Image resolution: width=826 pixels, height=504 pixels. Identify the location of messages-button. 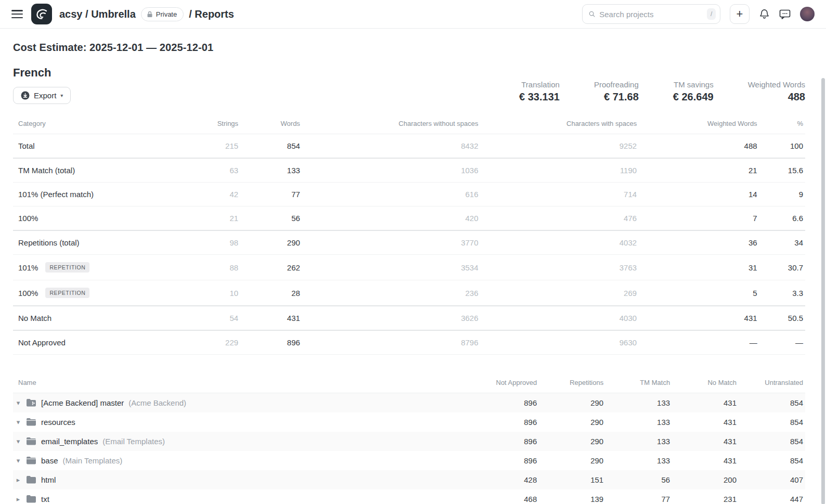
(785, 15).